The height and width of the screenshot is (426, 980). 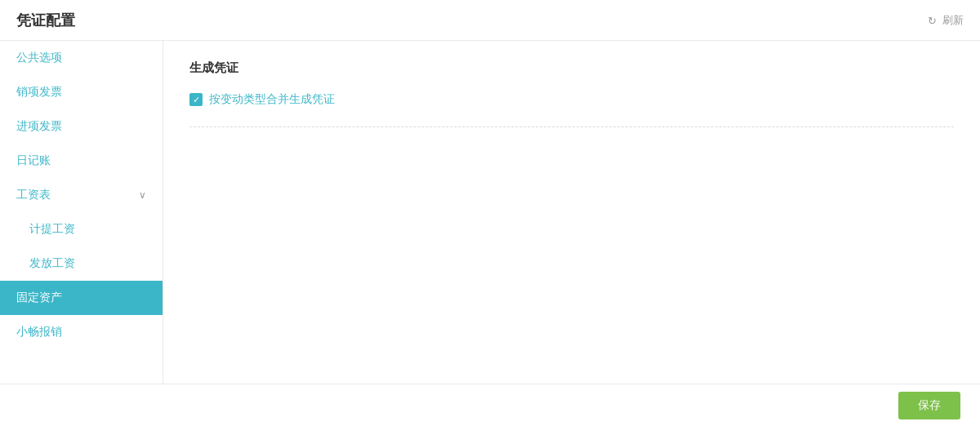 What do you see at coordinates (933, 20) in the screenshot?
I see `refresh-icon: ↻` at bounding box center [933, 20].